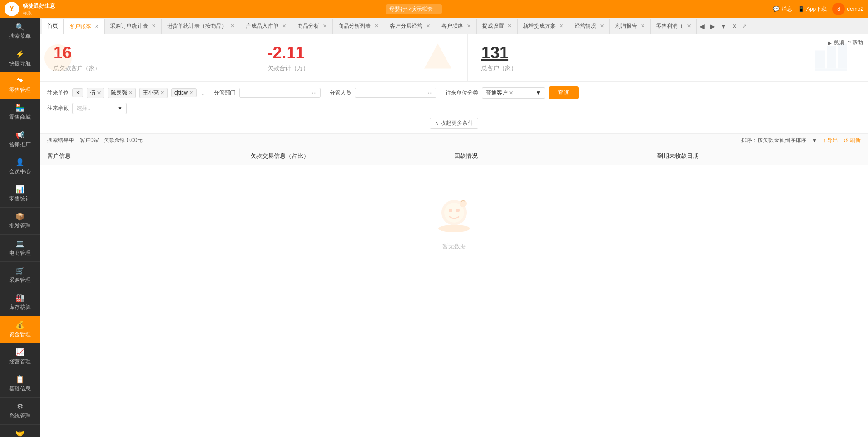  I want to click on enterprise-icon: 🤝, so click(20, 433).